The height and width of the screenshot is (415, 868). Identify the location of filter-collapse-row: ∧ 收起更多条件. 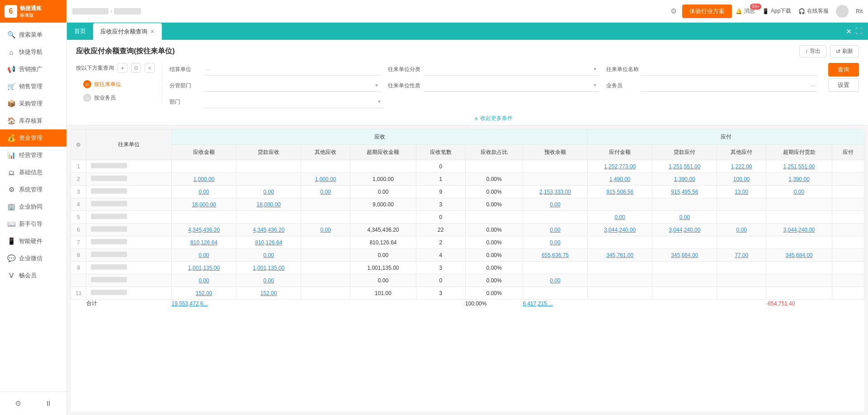
(494, 119).